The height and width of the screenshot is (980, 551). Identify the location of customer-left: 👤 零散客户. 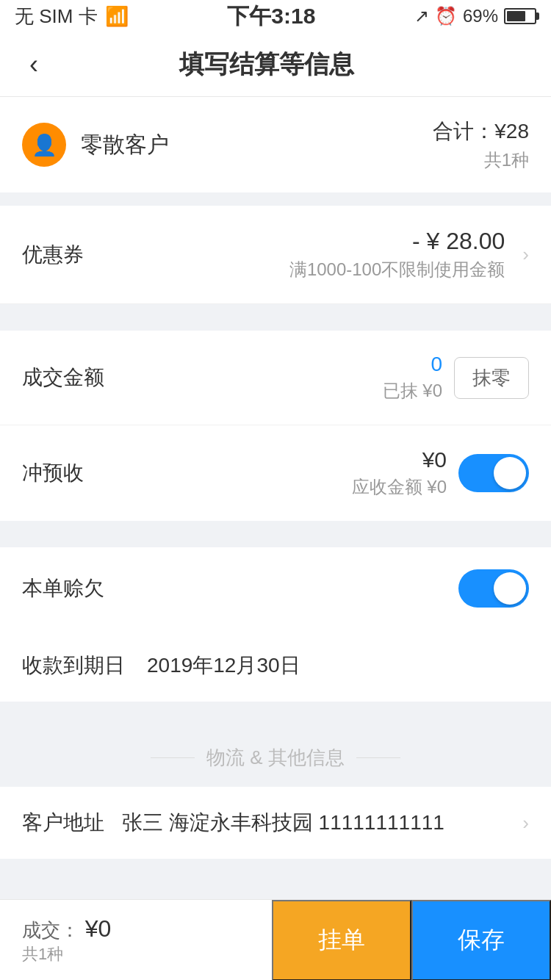
(96, 145).